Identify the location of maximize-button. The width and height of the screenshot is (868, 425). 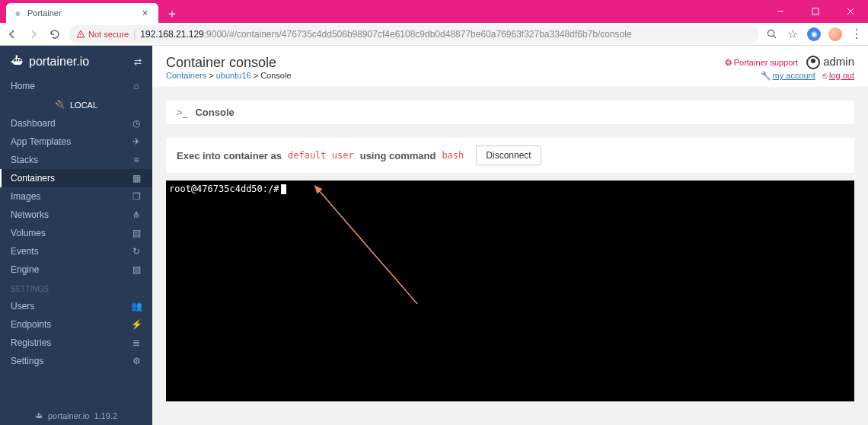
(815, 11).